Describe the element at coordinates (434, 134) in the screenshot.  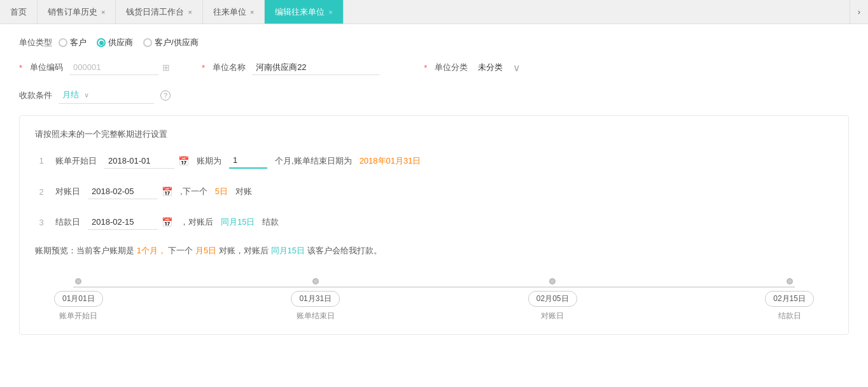
I see `panel-title: 请按照未来的一个完整帐期进行设置` at that location.